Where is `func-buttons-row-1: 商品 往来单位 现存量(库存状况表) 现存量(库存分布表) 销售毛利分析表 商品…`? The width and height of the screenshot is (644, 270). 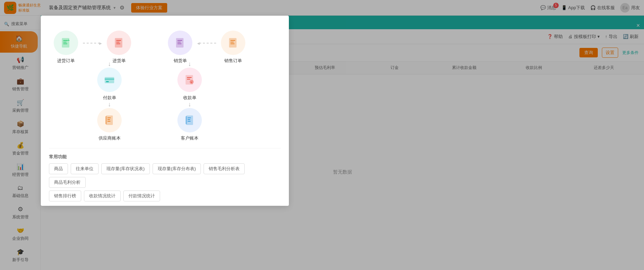
func-buttons-row-1: 商品 往来单位 现存量(库存状况表) 现存量(库存分布表) 销售毛利分析表 商品… is located at coordinates (165, 176).